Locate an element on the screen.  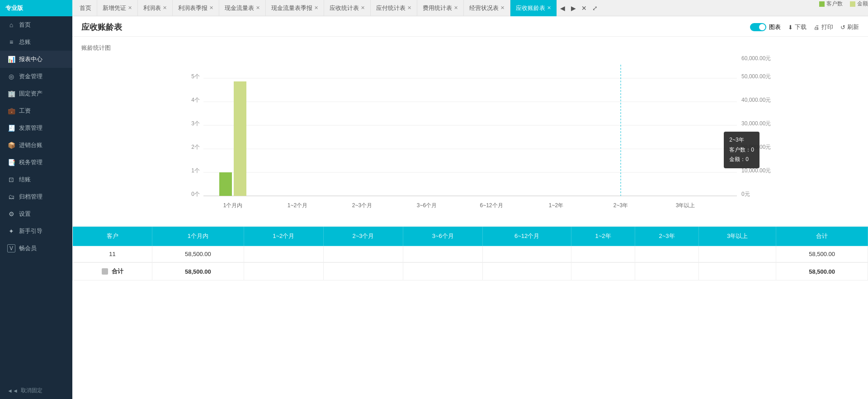
cell-total-m12 is located at coordinates (283, 271).